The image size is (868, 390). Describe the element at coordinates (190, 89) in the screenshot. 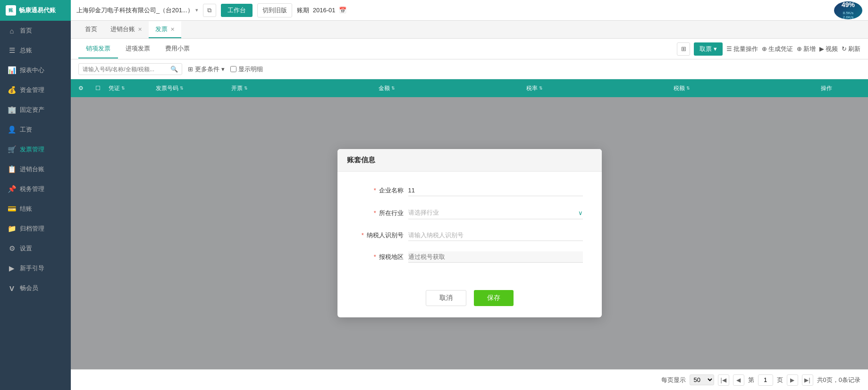

I see `th-invoice-no: 发票号码 ⇅` at that location.